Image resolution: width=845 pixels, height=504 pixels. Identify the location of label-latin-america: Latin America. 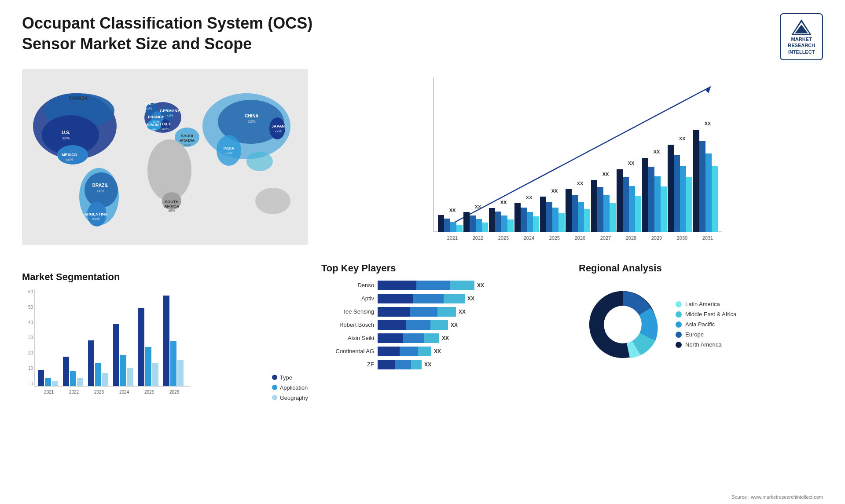
(702, 304).